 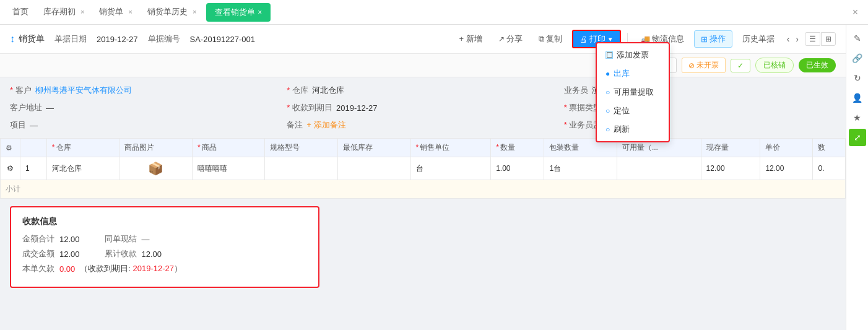 I want to click on subtotal-label: 小计, so click(x=423, y=189).